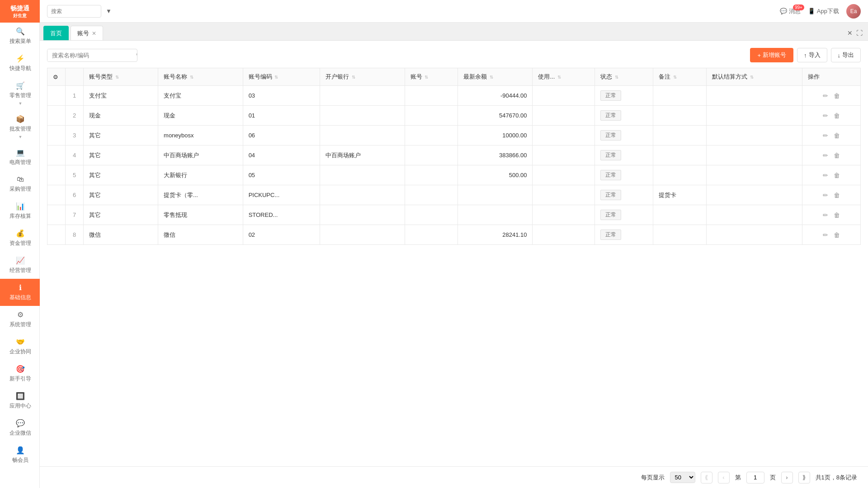  Describe the element at coordinates (754, 77) in the screenshot. I see `th-settlement: 默认结算方式 ⇅` at that location.